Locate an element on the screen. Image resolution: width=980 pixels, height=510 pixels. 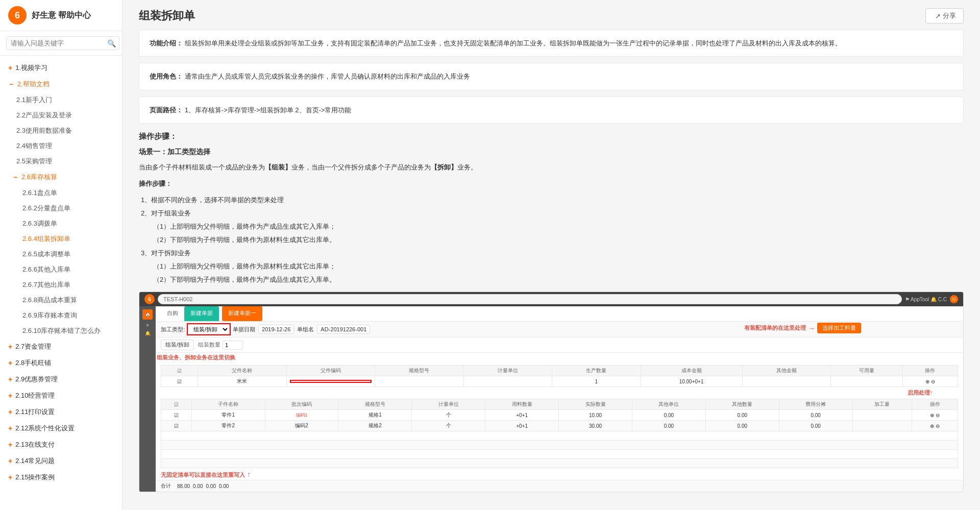
sidebar-item-2-6-4: 2.6.4组装拆卸单 is located at coordinates (61, 239).